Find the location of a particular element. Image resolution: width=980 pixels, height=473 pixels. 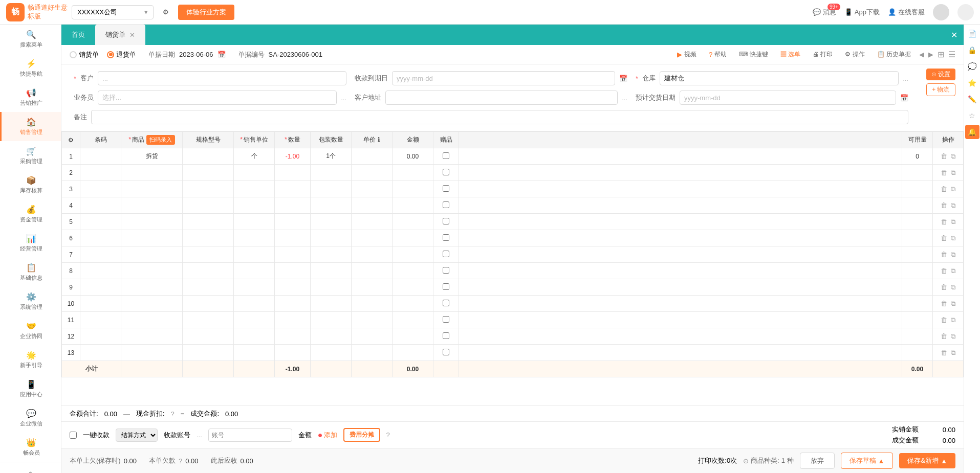

flow-button: + 物流 is located at coordinates (941, 90).